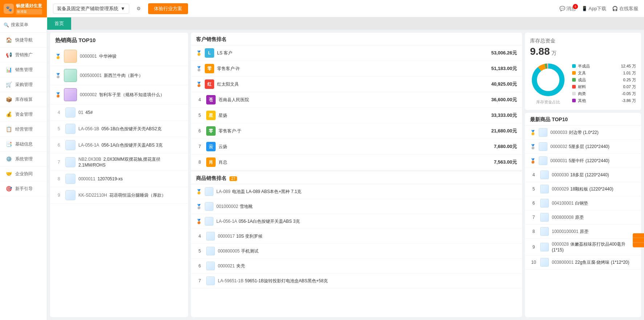 The height and width of the screenshot is (320, 644). What do you see at coordinates (563, 9) in the screenshot?
I see `message-icon: 💬` at bounding box center [563, 9].